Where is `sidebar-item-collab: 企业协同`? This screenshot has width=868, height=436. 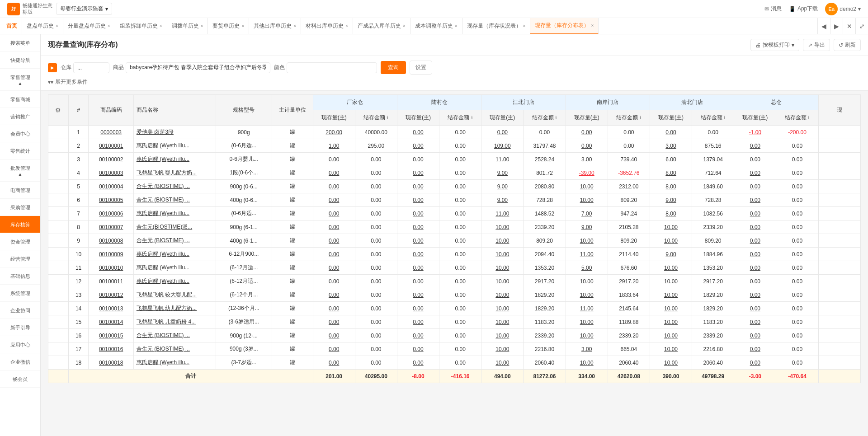
sidebar-item-collab: 企业协同 is located at coordinates (20, 310).